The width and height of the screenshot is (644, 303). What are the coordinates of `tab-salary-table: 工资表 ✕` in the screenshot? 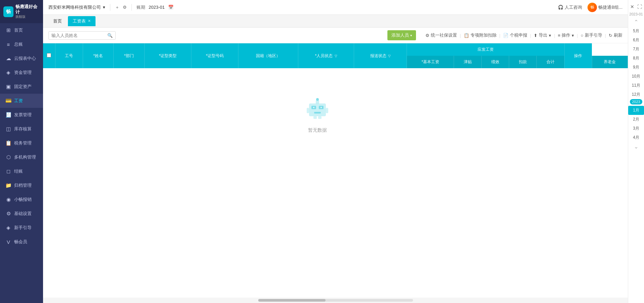 It's located at (82, 21).